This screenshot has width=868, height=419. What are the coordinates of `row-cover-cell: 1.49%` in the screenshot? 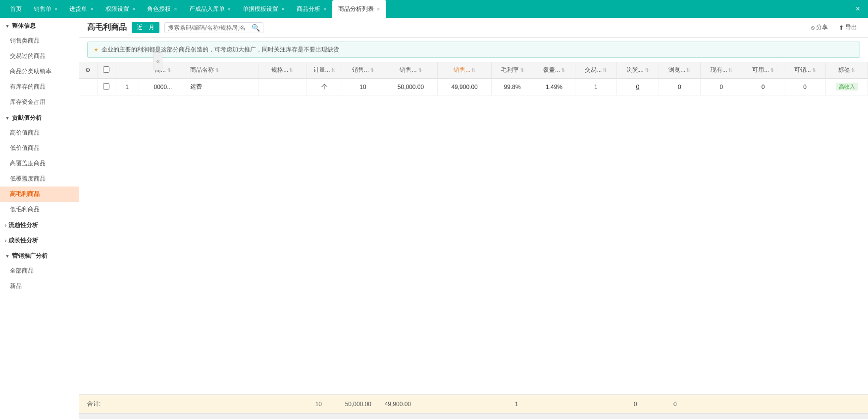 It's located at (554, 87).